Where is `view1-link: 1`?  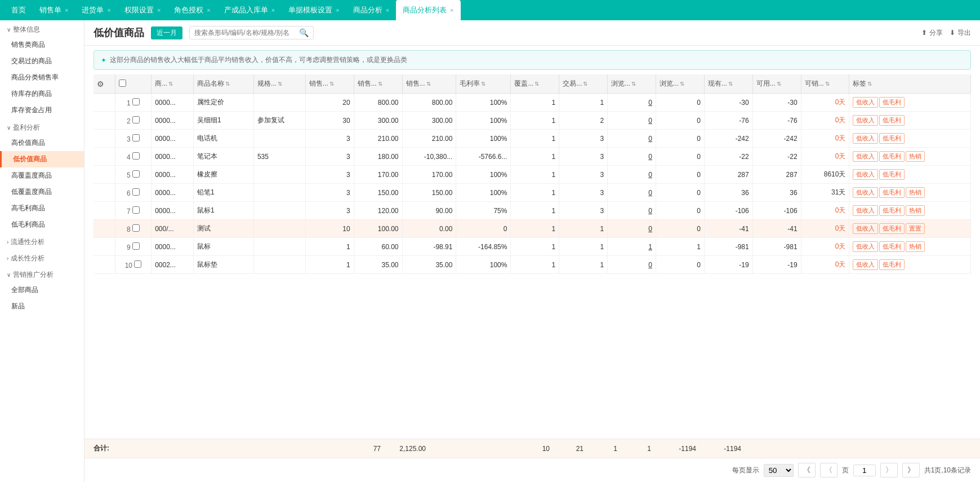 view1-link: 1 is located at coordinates (650, 247).